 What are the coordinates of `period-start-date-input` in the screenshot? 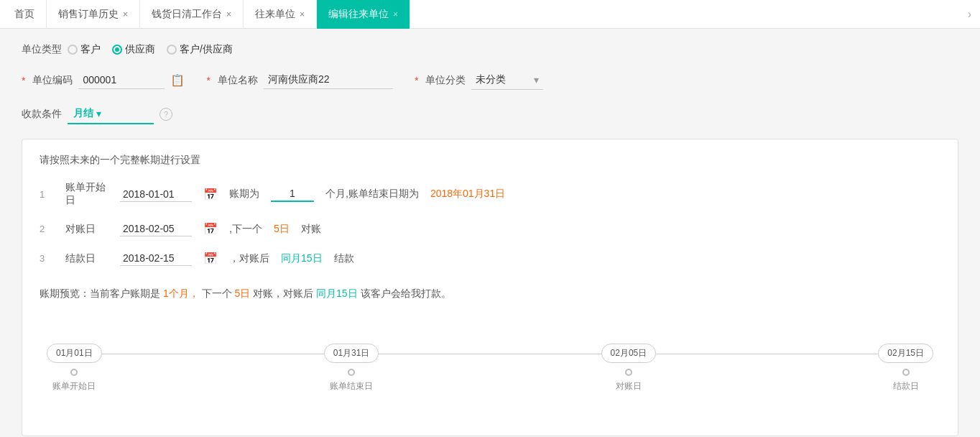 It's located at (156, 194).